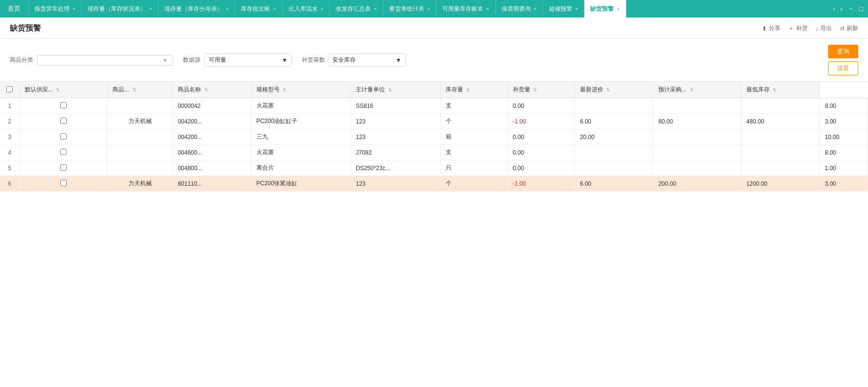 The image size is (868, 387). What do you see at coordinates (672, 89) in the screenshot?
I see `th-estimated-purchase-label: 预计采购...` at bounding box center [672, 89].